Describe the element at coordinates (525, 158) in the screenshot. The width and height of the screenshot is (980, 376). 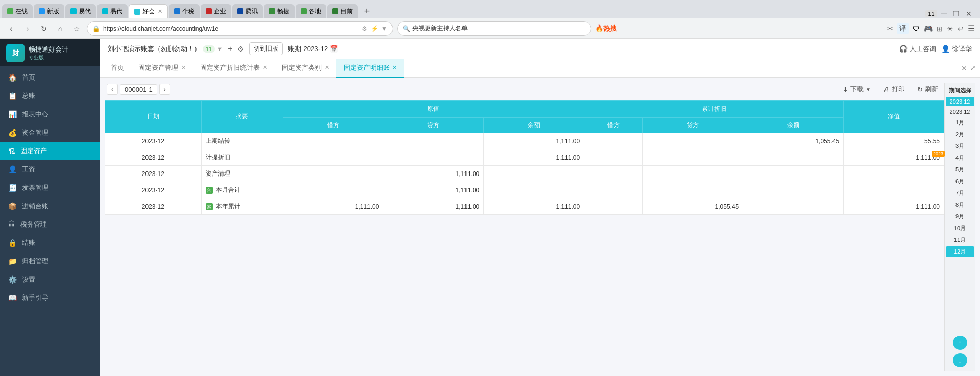
I see `table-row: 2023-12 计提折旧 1,111.00 1,111.00 2023` at that location.